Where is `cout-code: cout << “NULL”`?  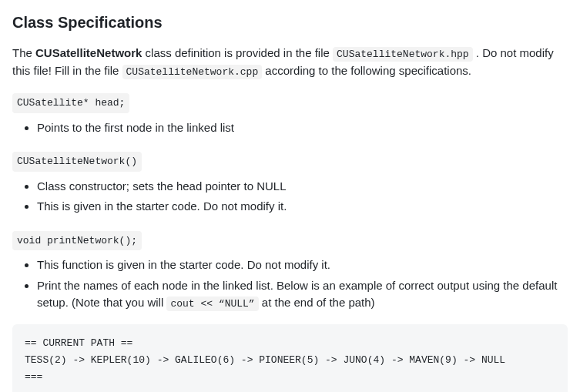
cout-code: cout << “NULL” is located at coordinates (213, 303).